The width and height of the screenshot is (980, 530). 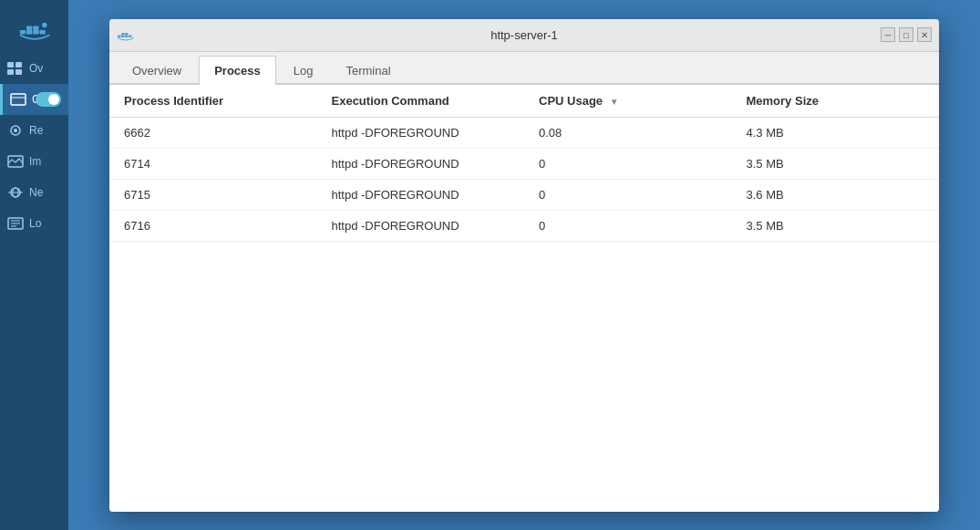 What do you see at coordinates (524, 36) in the screenshot?
I see `title-bar: http-server-1 ─ □ ✕` at bounding box center [524, 36].